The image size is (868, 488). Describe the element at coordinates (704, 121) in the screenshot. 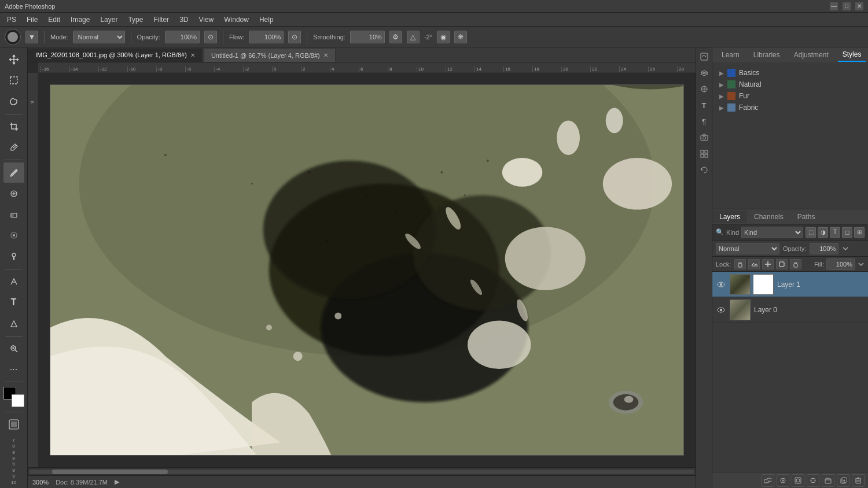

I see `panel-icon-paragraph: ¶` at that location.